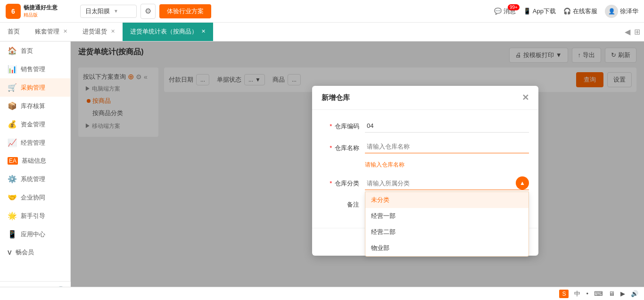  I want to click on sidebar-item-home: 🏠 首页, so click(35, 51).